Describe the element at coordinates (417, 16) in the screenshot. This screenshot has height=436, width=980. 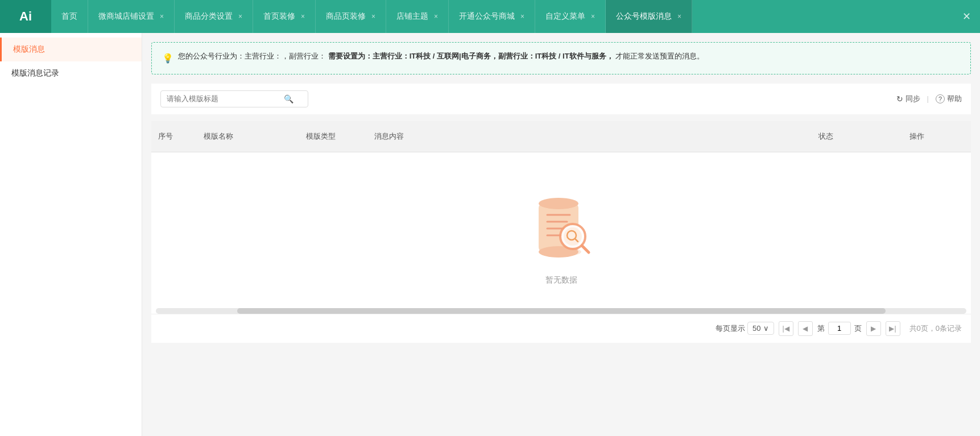
I see `tab-store-theme: 店铺主题 ×` at that location.